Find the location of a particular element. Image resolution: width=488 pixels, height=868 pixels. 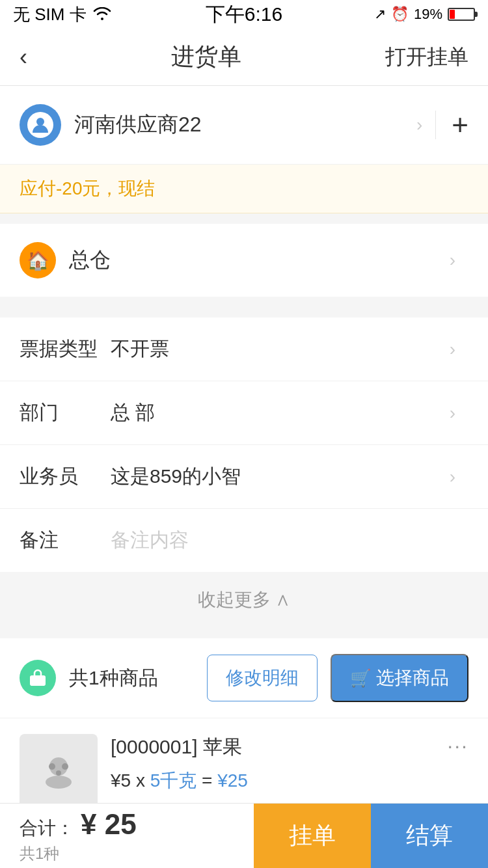

carrier-label: 无 SIM 卡 is located at coordinates (49, 14).